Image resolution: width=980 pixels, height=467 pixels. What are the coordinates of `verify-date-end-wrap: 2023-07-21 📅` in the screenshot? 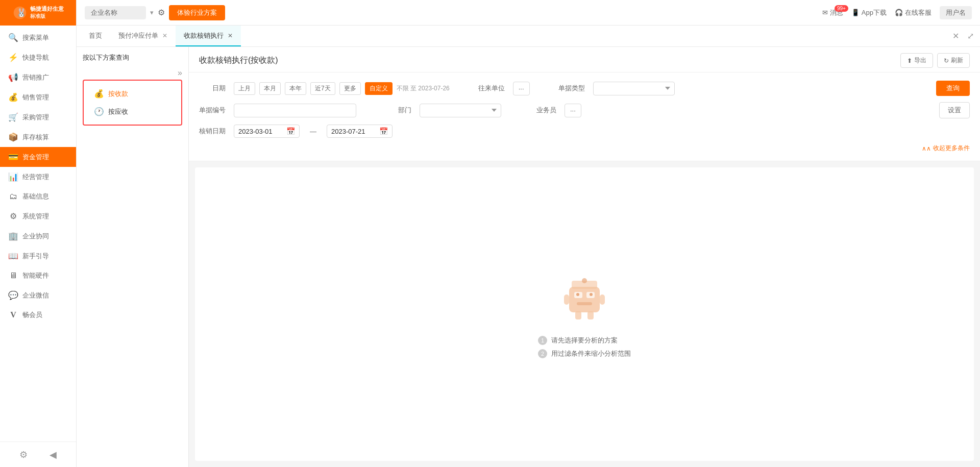 It's located at (359, 131).